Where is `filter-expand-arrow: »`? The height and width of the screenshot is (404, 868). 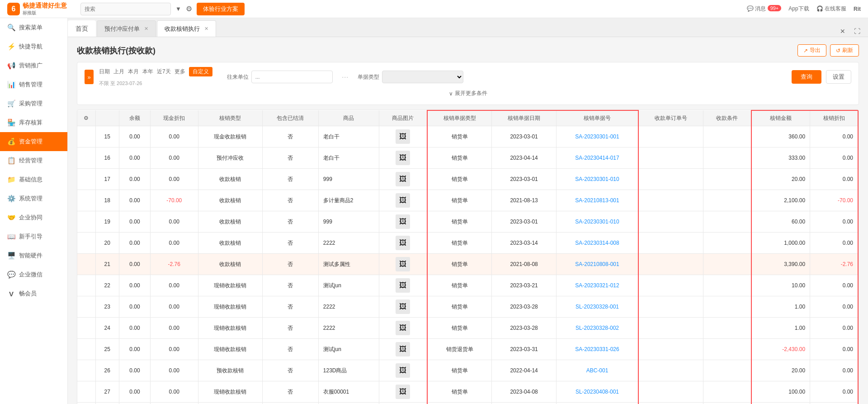 filter-expand-arrow: » is located at coordinates (89, 77).